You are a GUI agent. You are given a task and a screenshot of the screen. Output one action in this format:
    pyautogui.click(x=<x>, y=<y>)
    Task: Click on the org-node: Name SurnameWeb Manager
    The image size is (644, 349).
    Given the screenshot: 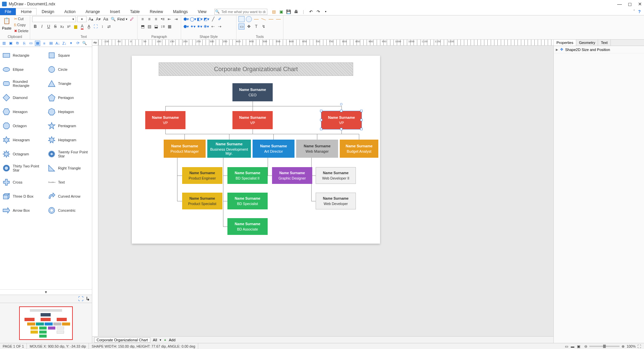 What is the action you would take?
    pyautogui.click(x=317, y=149)
    